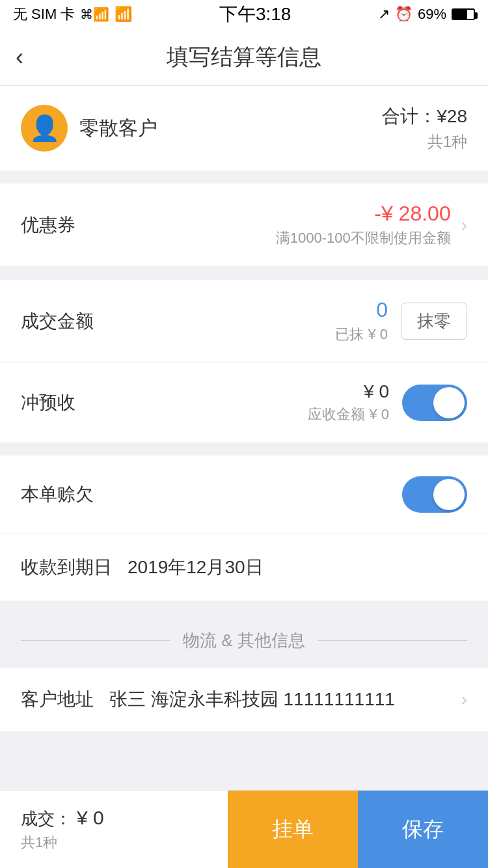 The width and height of the screenshot is (488, 868). I want to click on coupon-value-block: -¥ 28.00 满1000-100不限制使用金额, so click(363, 225).